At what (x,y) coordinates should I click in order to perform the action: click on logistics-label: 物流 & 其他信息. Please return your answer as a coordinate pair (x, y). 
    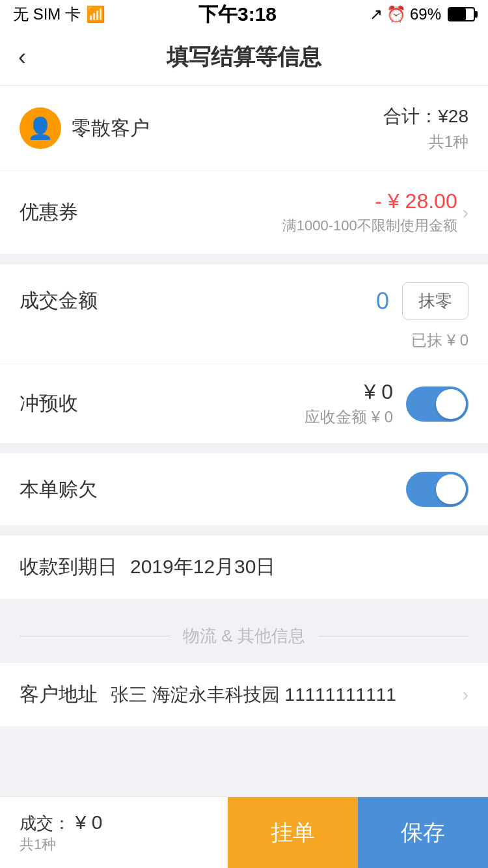
    Looking at the image, I should click on (244, 636).